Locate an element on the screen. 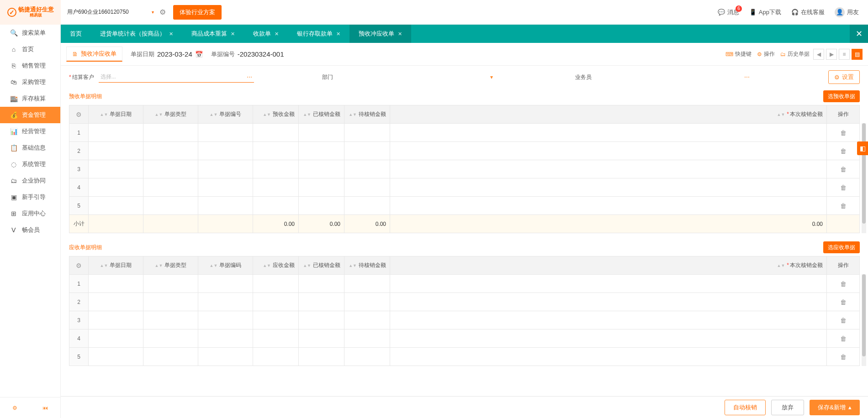 The image size is (868, 418). calendar-icon: 📅 is located at coordinates (199, 54).